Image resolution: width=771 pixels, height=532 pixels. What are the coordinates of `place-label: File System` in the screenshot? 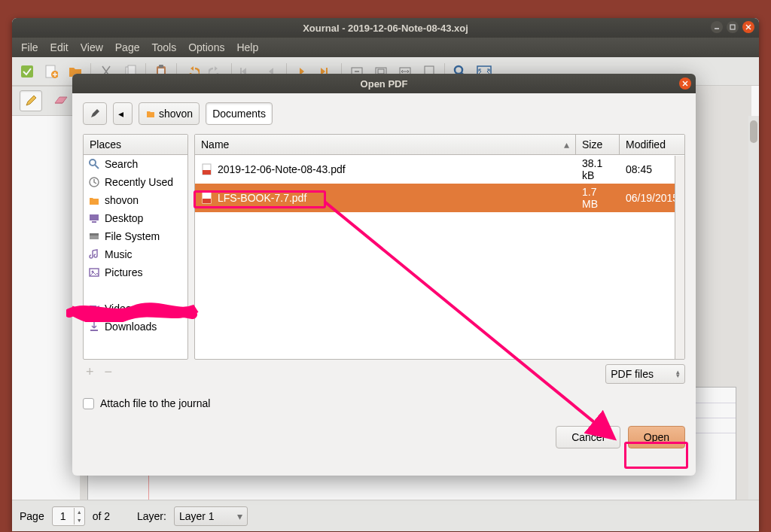 It's located at (133, 236).